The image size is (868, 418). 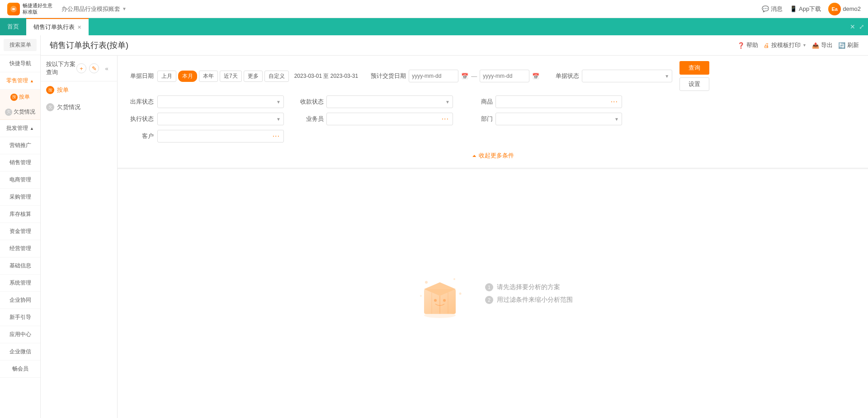 I want to click on filter-row-4: 客户 ···, so click(x=493, y=136).